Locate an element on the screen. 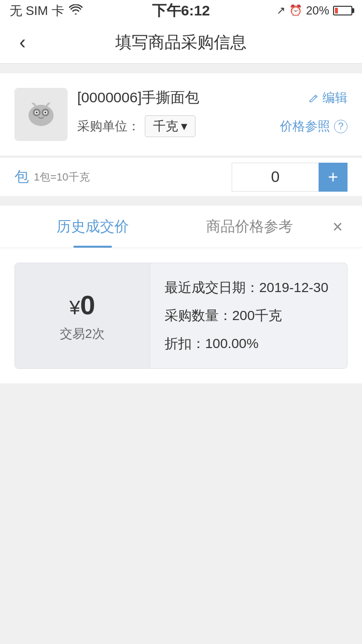 This screenshot has width=362, height=644. status-carrier: 无 SIM 卡 is located at coordinates (46, 11).